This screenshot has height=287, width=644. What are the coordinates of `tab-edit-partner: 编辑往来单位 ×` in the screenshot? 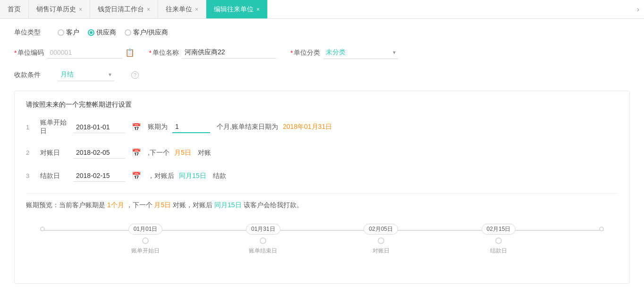 It's located at (237, 9).